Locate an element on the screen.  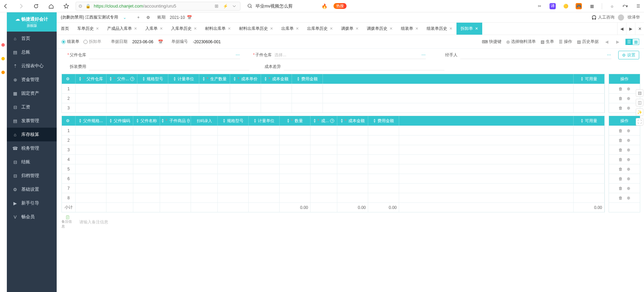
wallet-icon: 🟡 is located at coordinates (566, 6).